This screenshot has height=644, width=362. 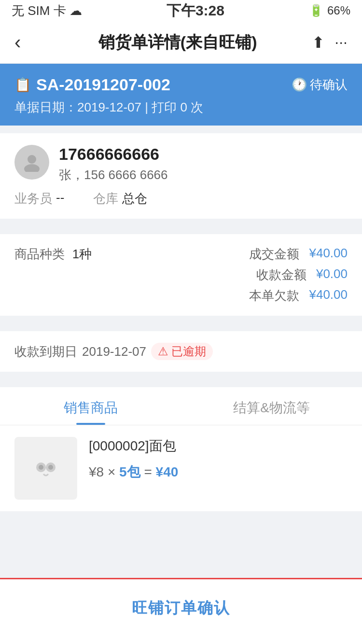 I want to click on product-thumbnail, so click(x=46, y=468).